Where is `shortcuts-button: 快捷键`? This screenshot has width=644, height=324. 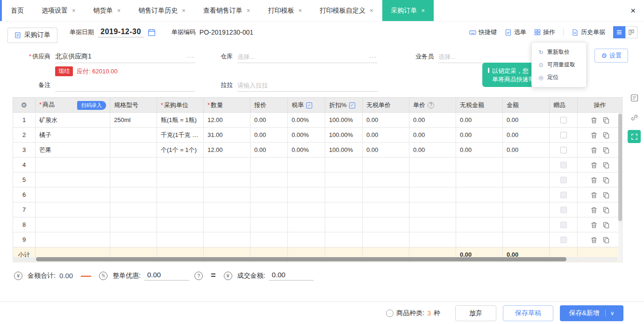 shortcuts-button: 快捷键 is located at coordinates (483, 32).